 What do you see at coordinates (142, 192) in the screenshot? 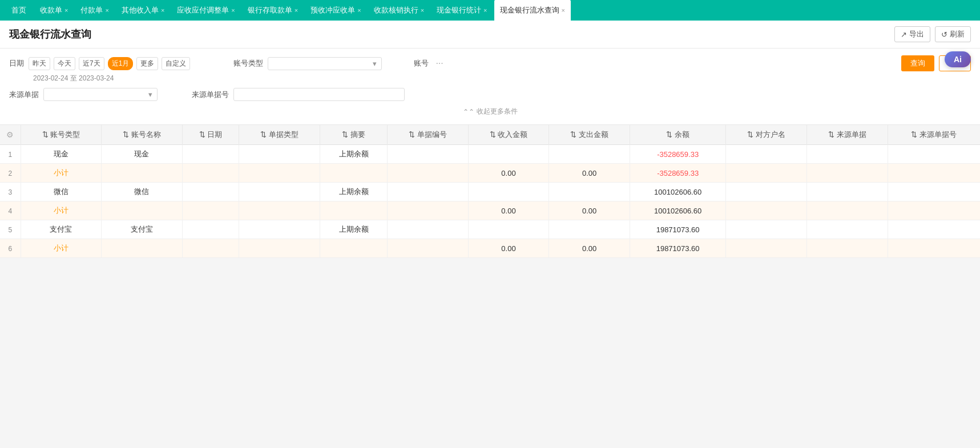
I see `cell-account-name: 微信` at bounding box center [142, 192].